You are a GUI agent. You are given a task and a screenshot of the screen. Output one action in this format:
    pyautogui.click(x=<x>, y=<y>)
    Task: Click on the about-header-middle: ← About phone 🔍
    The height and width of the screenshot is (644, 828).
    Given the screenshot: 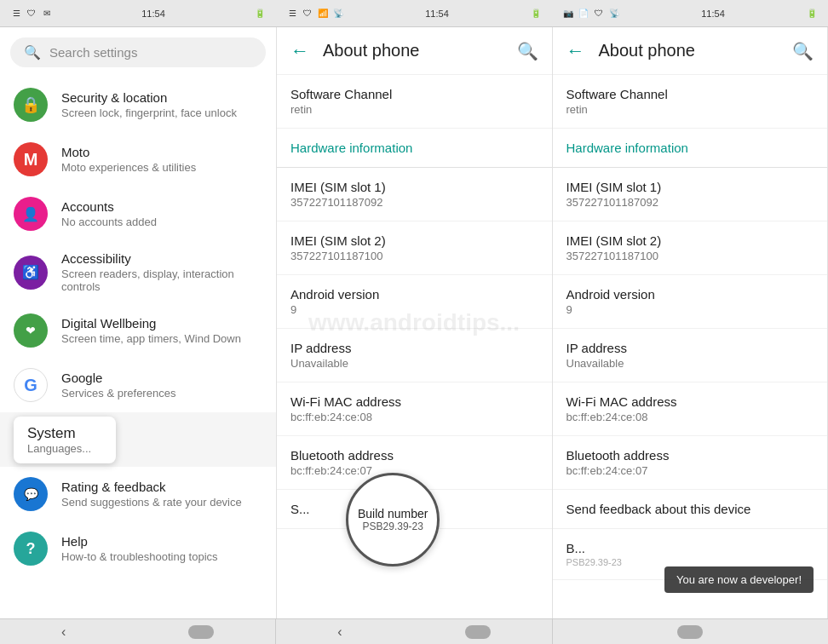 What is the action you would take?
    pyautogui.click(x=414, y=51)
    